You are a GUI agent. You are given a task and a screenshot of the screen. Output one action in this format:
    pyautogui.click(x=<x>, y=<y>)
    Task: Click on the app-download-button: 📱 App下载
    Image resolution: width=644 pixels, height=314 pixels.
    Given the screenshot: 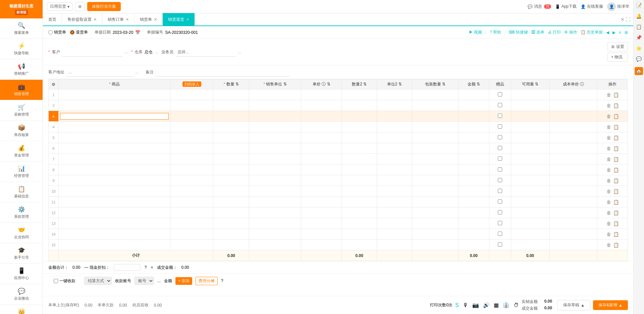 What is the action you would take?
    pyautogui.click(x=566, y=7)
    